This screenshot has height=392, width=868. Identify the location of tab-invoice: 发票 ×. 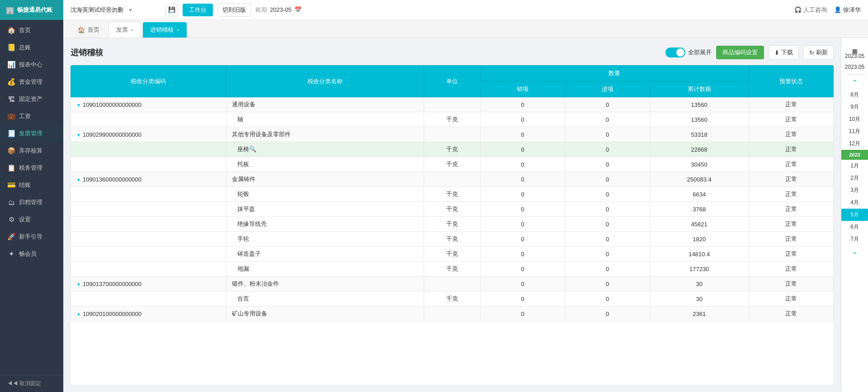
(125, 30).